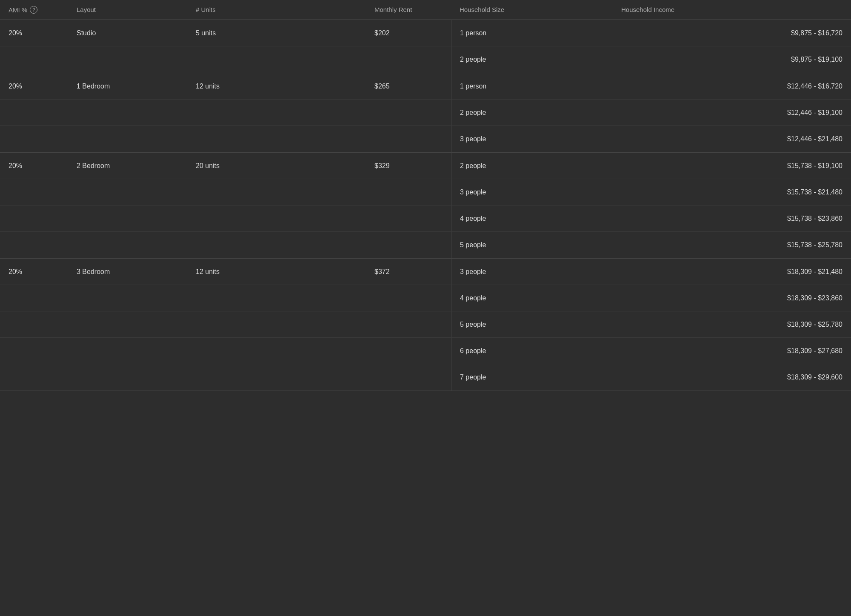 The image size is (851, 616). I want to click on household-size-column-header: Household Size, so click(532, 10).